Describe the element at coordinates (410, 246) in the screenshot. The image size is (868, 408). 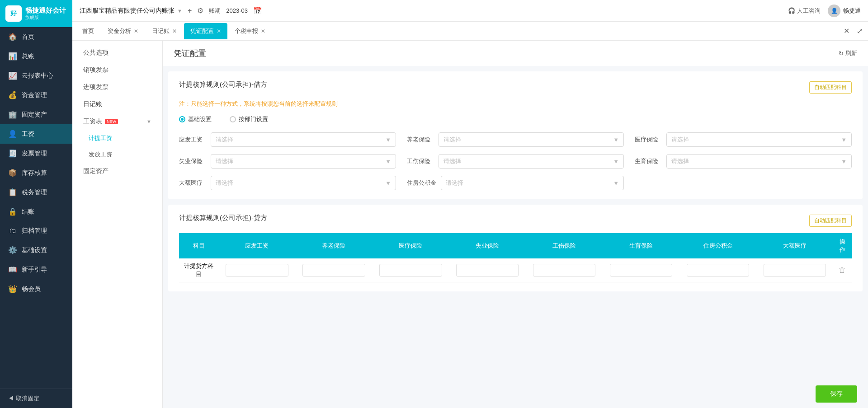
I see `th-medical: 医疗保险` at that location.